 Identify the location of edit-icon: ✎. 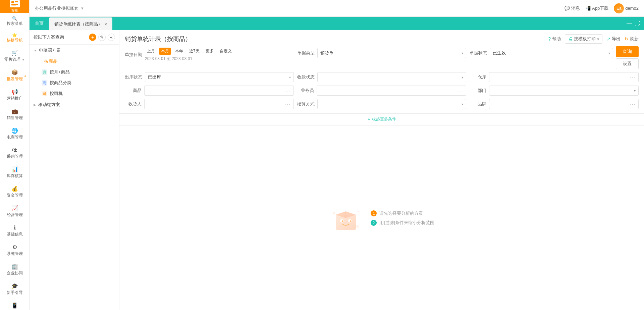
(102, 37).